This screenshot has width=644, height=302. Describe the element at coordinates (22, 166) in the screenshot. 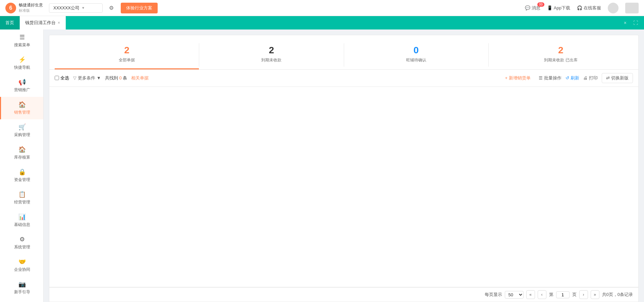

I see `sidebar: ☰ 搜索菜单 ⚡ 快捷导航 📢 营销推广 🏠 销售管理 🛒 采购管理 🏠 库存核…` at that location.